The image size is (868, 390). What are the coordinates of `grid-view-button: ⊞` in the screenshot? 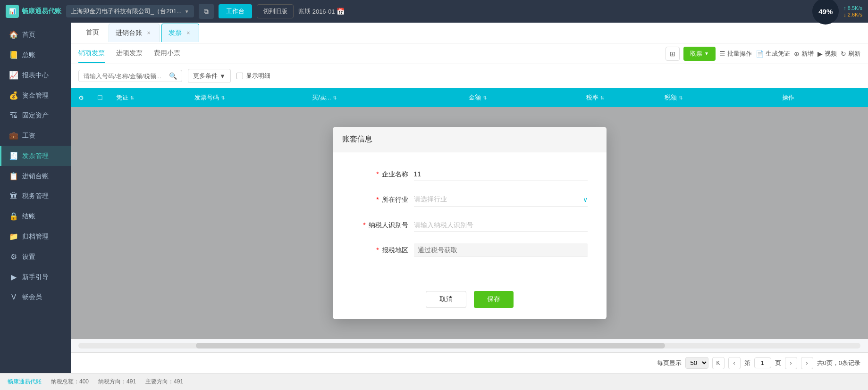 It's located at (673, 54).